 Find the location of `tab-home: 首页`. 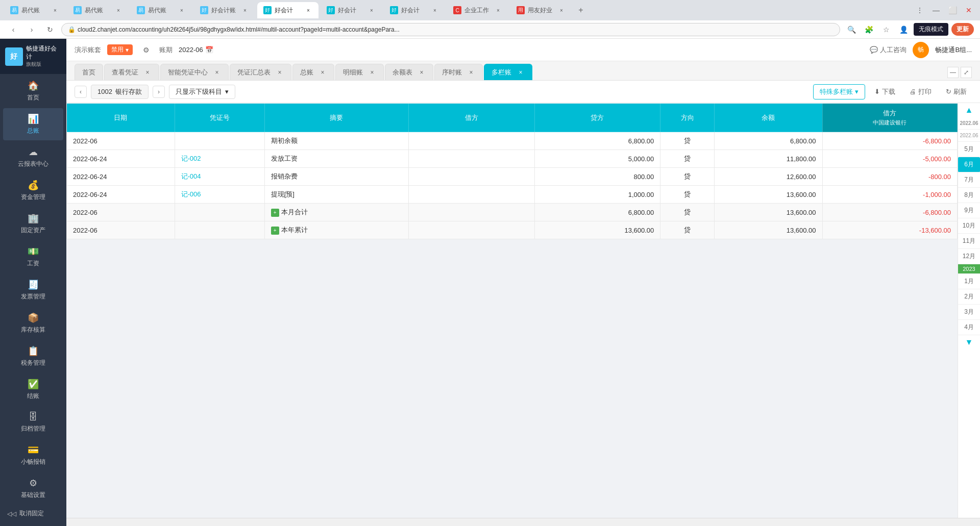

tab-home: 首页 is located at coordinates (89, 72).